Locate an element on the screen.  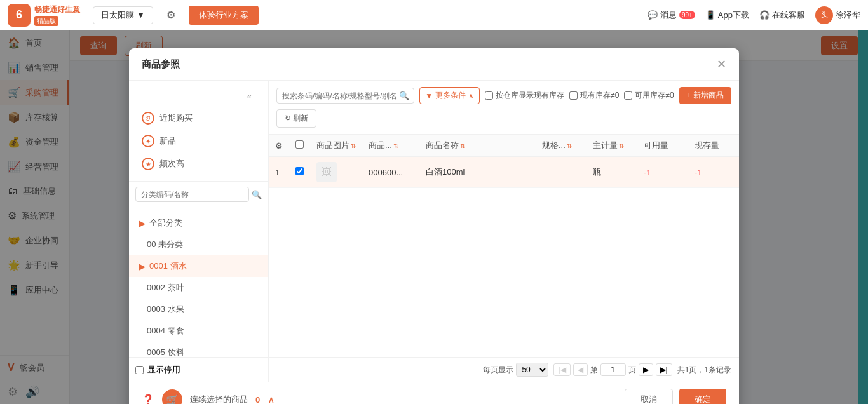
cat-item-0001: ▶ 0001 酒水 is located at coordinates (198, 266).